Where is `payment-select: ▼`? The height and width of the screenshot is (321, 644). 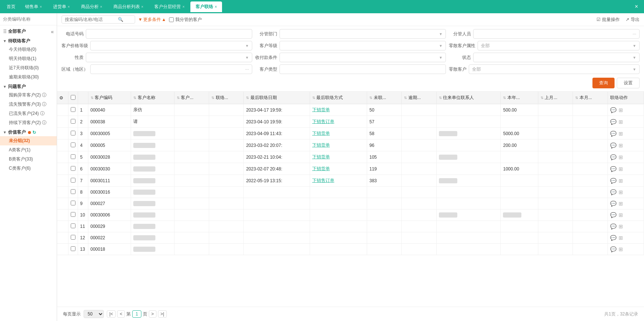
payment-select: ▼ is located at coordinates (363, 57).